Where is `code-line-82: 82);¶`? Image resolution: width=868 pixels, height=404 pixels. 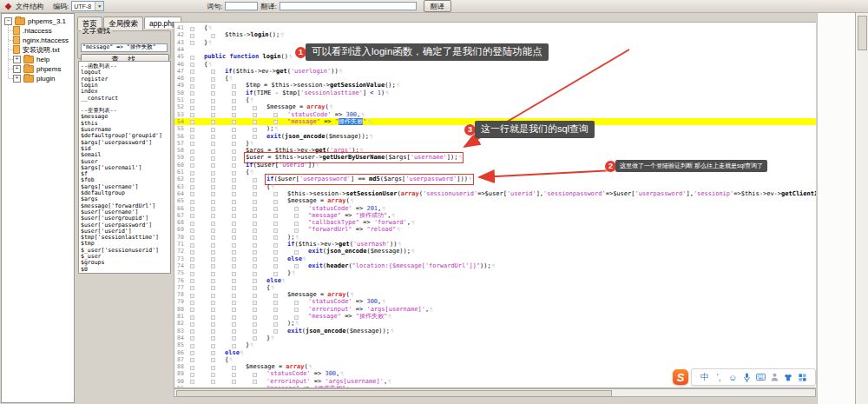
code-line-82: 82);¶ is located at coordinates (495, 323).